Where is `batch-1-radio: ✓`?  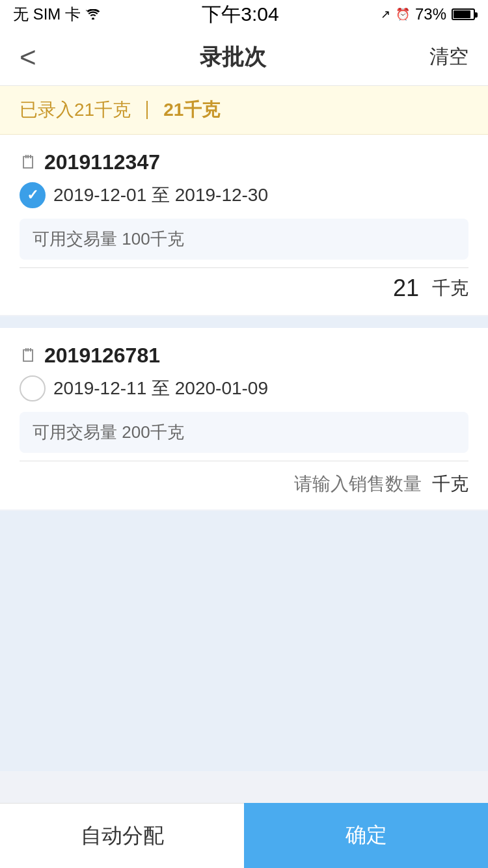 batch-1-radio: ✓ is located at coordinates (33, 195).